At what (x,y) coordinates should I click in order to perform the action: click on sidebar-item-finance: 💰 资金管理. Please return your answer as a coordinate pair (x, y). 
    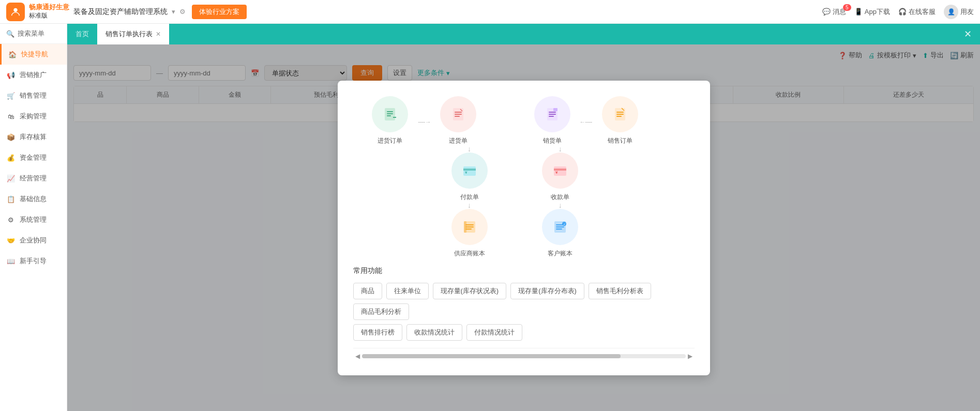
    Looking at the image, I should click on (33, 158).